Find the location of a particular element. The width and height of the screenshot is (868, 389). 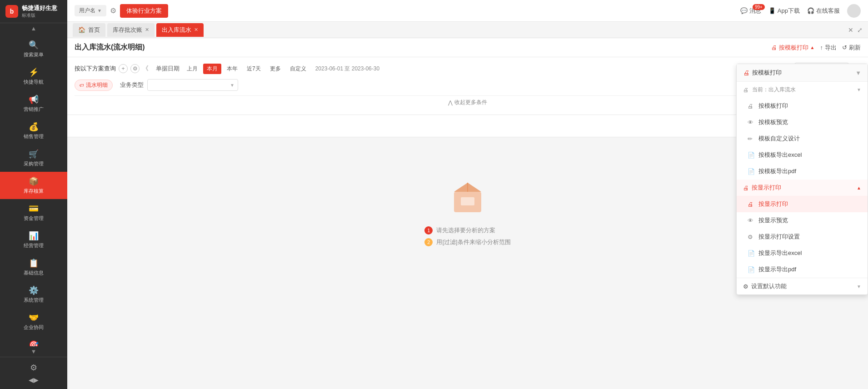

sidebar-settings-icon: ⚙ is located at coordinates (34, 368).